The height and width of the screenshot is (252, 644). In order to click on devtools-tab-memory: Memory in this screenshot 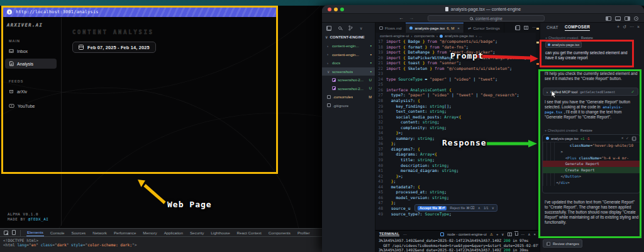, I will do `click(150, 233)`.